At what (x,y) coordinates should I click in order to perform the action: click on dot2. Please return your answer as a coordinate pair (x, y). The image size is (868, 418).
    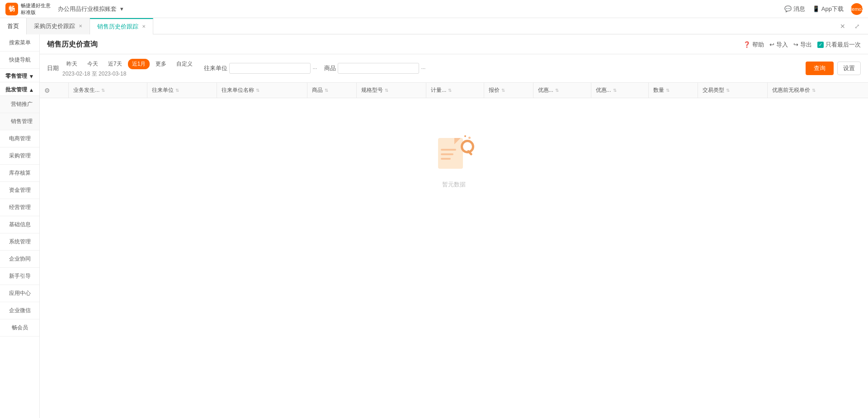
    Looking at the image, I should click on (465, 136).